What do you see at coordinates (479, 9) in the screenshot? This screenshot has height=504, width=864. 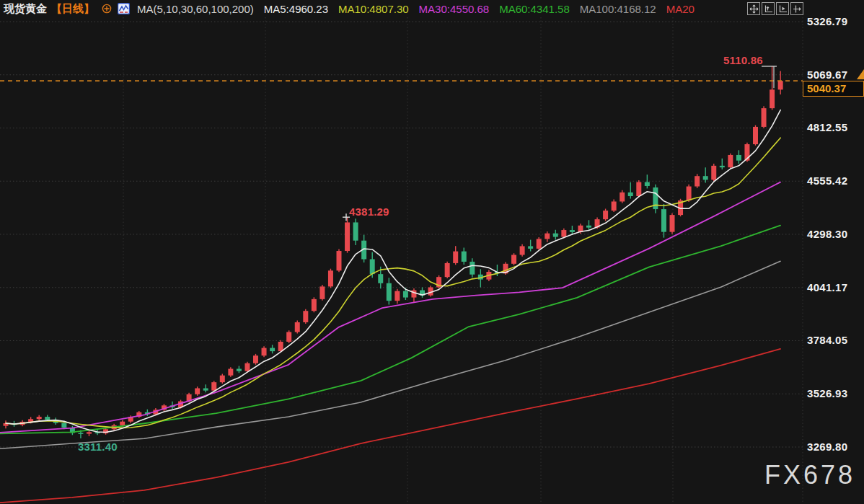 I see `ma-legend: MA5:4960.23MA10:4807.30MA30:4550.68MA60:…` at bounding box center [479, 9].